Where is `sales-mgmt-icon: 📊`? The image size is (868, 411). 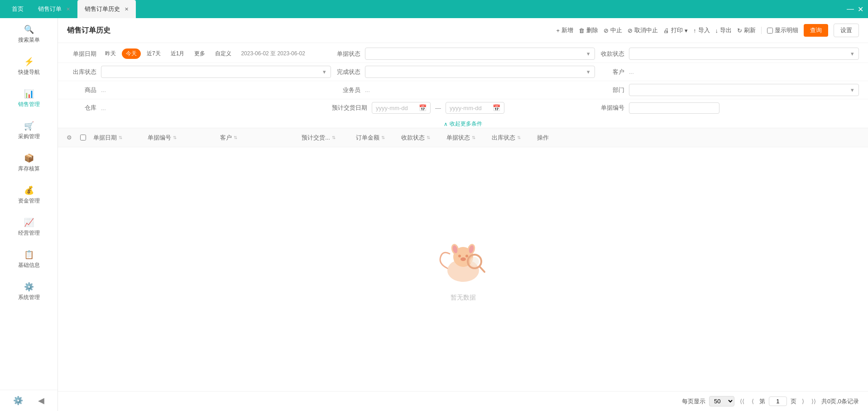 sales-mgmt-icon: 📊 is located at coordinates (29, 94).